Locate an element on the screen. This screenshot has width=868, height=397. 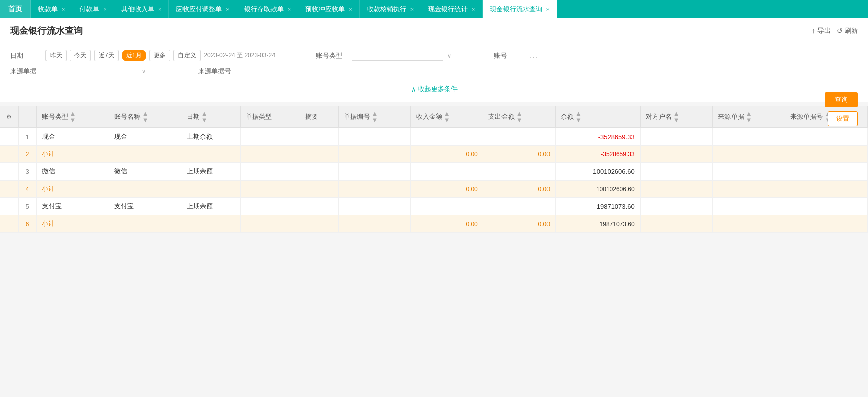
close-tab-3-icon: × is located at coordinates (227, 9).